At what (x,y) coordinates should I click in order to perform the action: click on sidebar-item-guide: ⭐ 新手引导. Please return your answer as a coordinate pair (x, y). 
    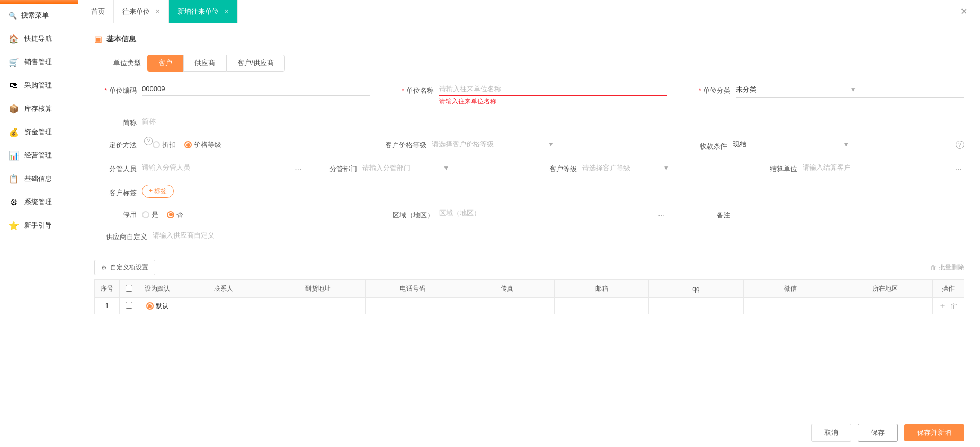
    Looking at the image, I should click on (39, 225).